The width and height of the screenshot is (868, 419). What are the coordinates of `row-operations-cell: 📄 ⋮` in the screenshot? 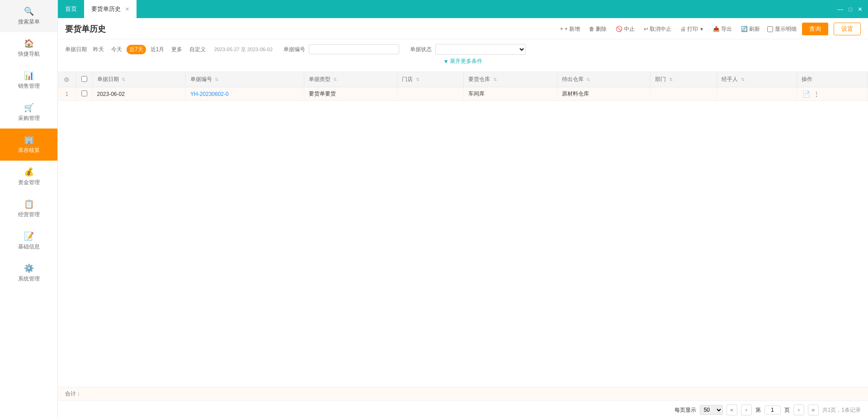 It's located at (832, 94).